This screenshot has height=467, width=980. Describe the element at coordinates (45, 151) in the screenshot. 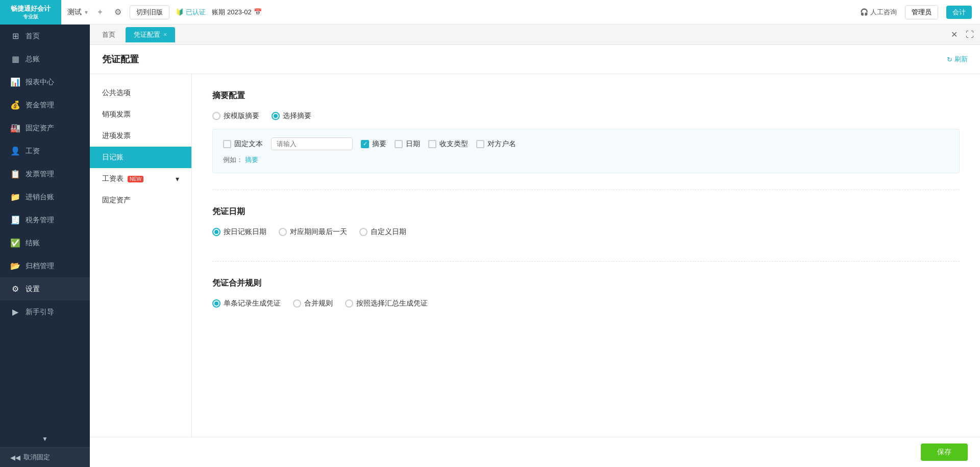

I see `sidebar-item-salary: 👤 工资` at that location.